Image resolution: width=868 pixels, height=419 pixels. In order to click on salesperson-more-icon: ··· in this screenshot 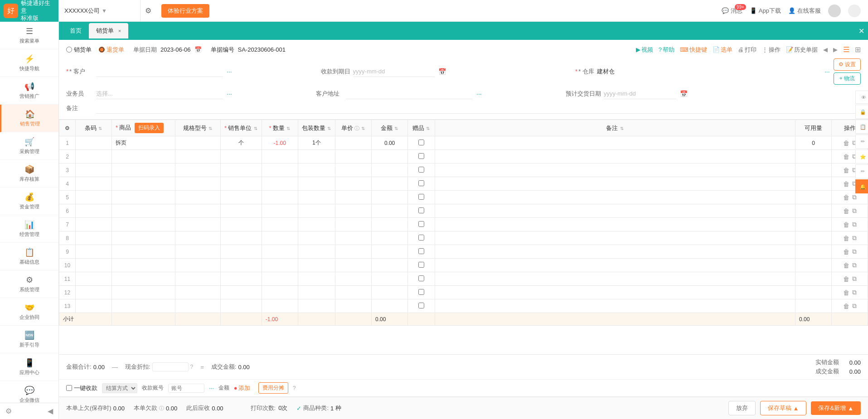, I will do `click(229, 94)`.